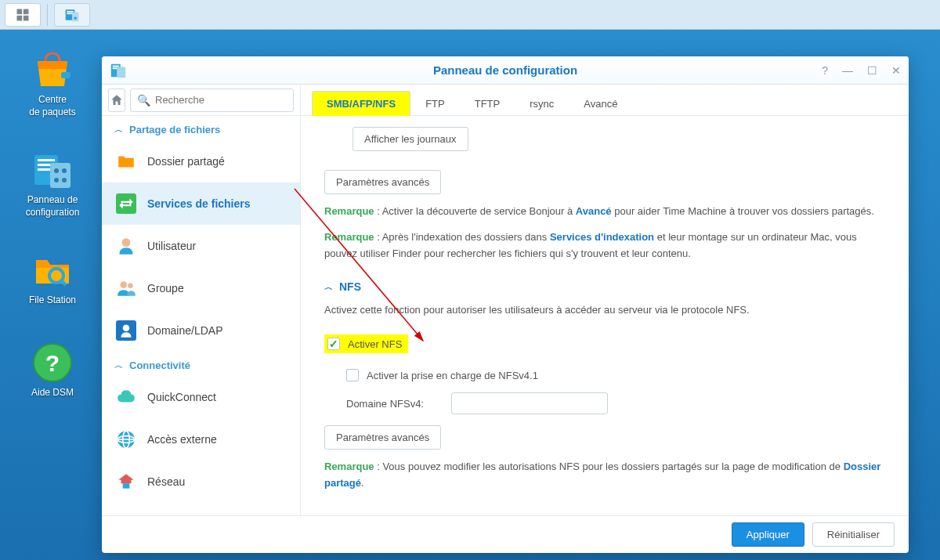 The width and height of the screenshot is (940, 560). I want to click on tab-tftp: TFTP, so click(487, 103).